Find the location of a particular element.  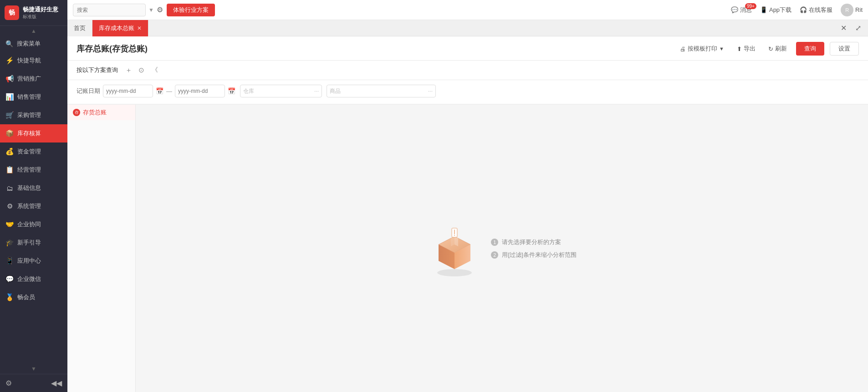

settings-btn: 设置 is located at coordinates (844, 49).